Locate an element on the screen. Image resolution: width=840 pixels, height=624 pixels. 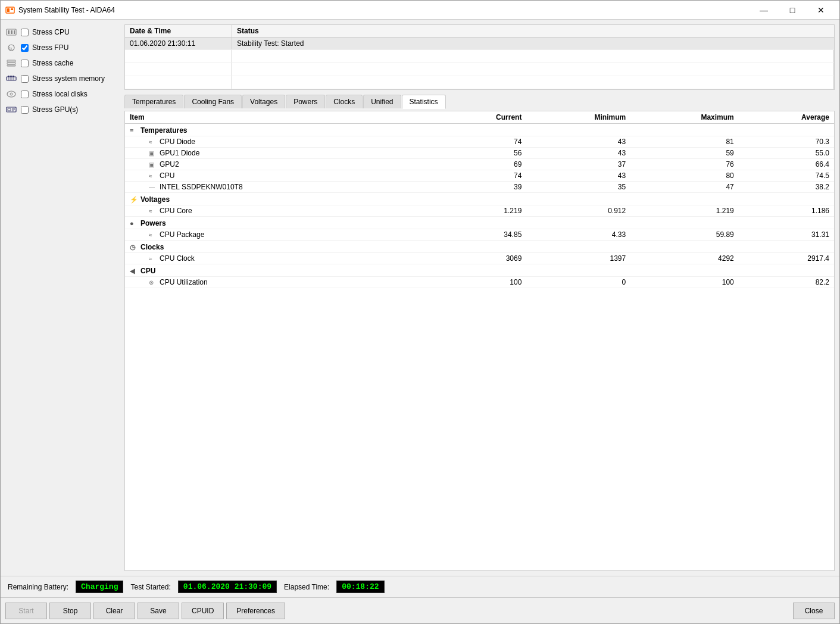
battery-value: Charging is located at coordinates (99, 587).